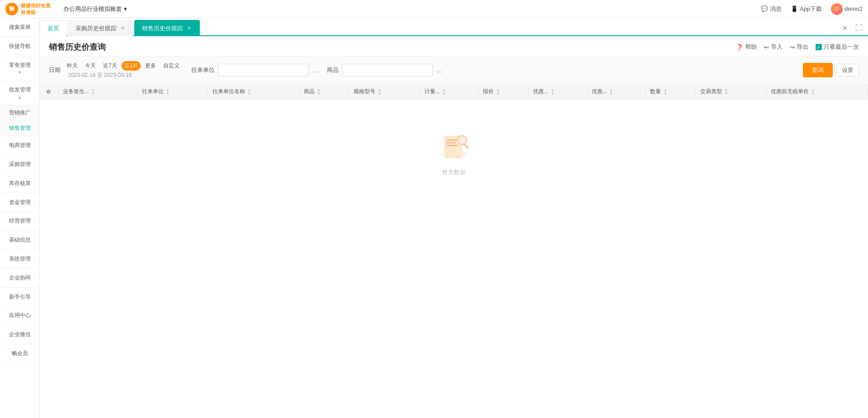 The image size is (868, 418). I want to click on data-table: ⚙ 业务发生... ▲▼ 往来单位 ▲▼ 往来单位名称, so click(454, 92).